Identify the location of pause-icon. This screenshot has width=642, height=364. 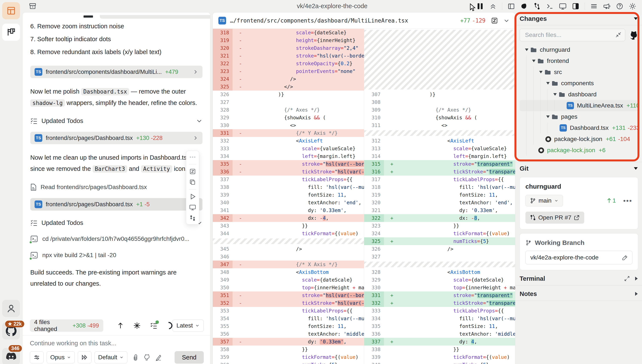
(480, 6).